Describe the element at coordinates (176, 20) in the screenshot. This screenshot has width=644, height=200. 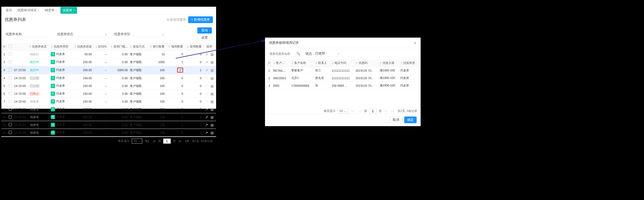
I see `distribute-coupon-link: ⟳ 发放优惠券` at that location.